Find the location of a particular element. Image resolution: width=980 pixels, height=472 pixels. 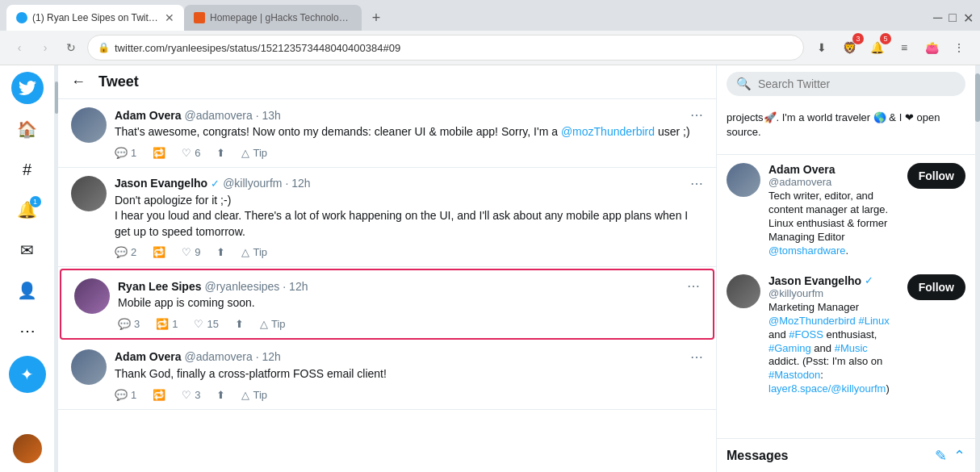

notification-badge: 1 is located at coordinates (36, 202).